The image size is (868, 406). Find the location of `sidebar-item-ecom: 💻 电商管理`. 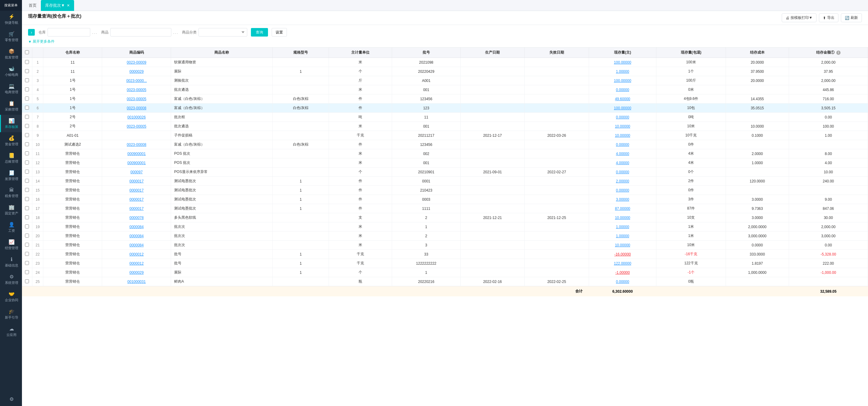

sidebar-item-ecom: 💻 电商管理 is located at coordinates (11, 89).